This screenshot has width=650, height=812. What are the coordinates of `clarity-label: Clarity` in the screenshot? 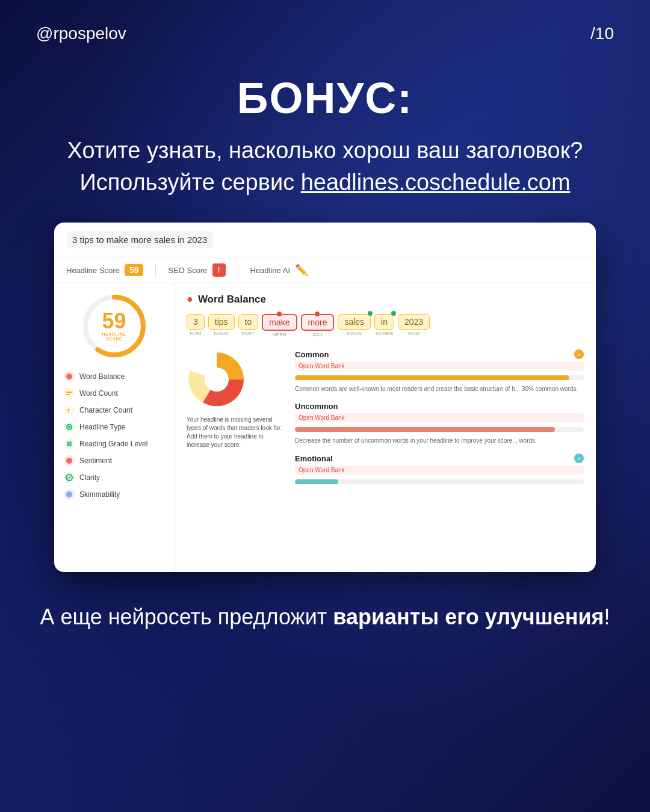 It's located at (90, 478).